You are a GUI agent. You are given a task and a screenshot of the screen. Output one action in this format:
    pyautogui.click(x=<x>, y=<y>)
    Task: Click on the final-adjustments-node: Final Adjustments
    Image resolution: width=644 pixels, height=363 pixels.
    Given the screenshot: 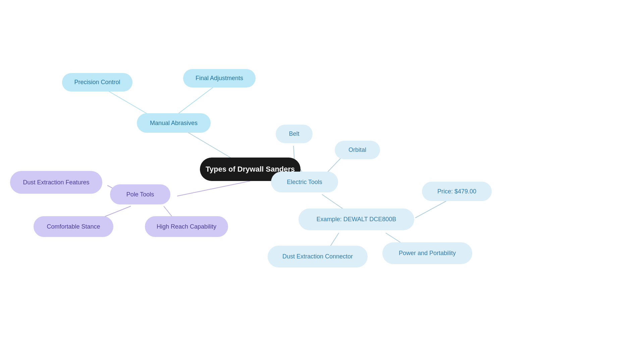 What is the action you would take?
    pyautogui.click(x=219, y=78)
    